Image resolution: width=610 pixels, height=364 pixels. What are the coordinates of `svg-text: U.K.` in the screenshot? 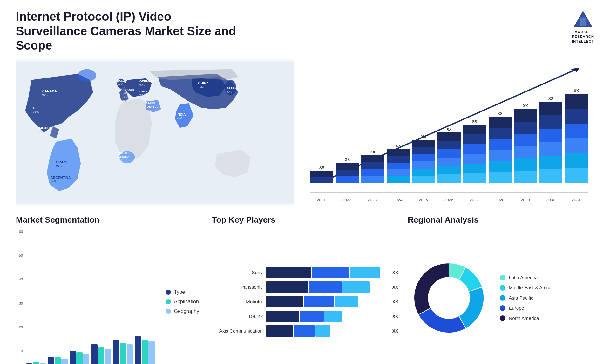 It's located at (121, 80).